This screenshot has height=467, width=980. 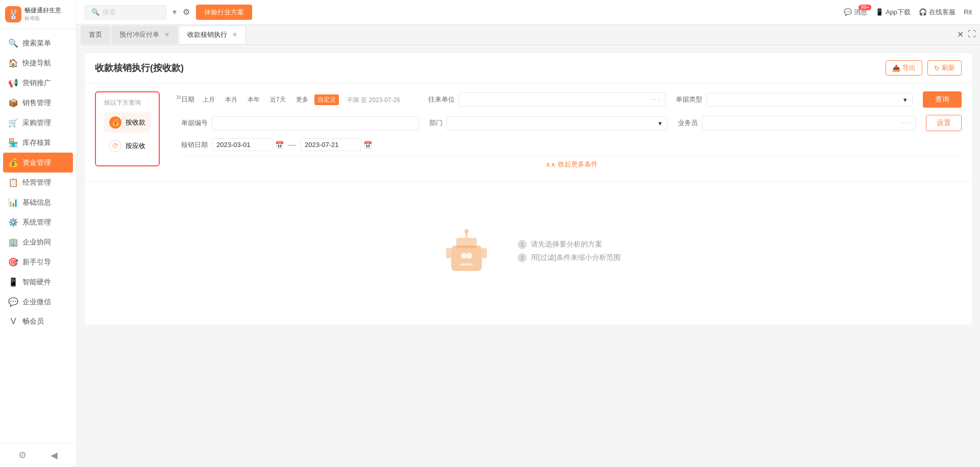 I want to click on message-badge: 99+, so click(x=865, y=7).